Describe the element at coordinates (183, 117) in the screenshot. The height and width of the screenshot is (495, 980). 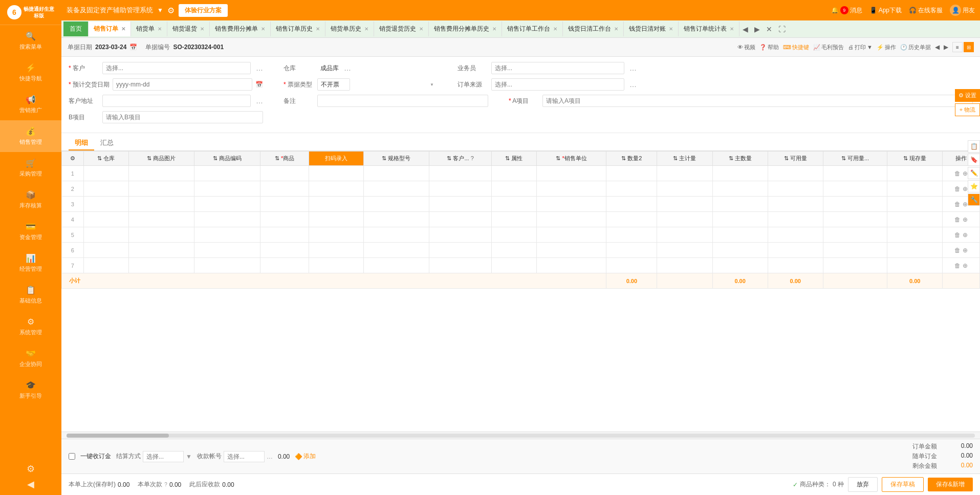
I see `b-project-input` at that location.